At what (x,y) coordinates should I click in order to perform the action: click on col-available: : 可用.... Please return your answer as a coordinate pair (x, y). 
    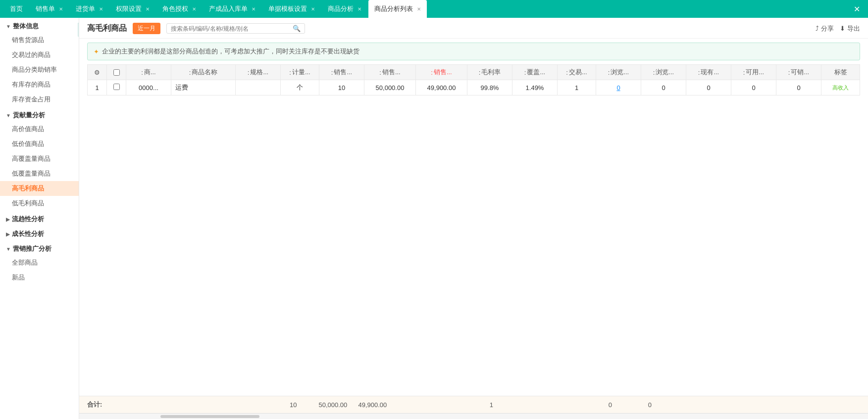
    Looking at the image, I should click on (754, 72).